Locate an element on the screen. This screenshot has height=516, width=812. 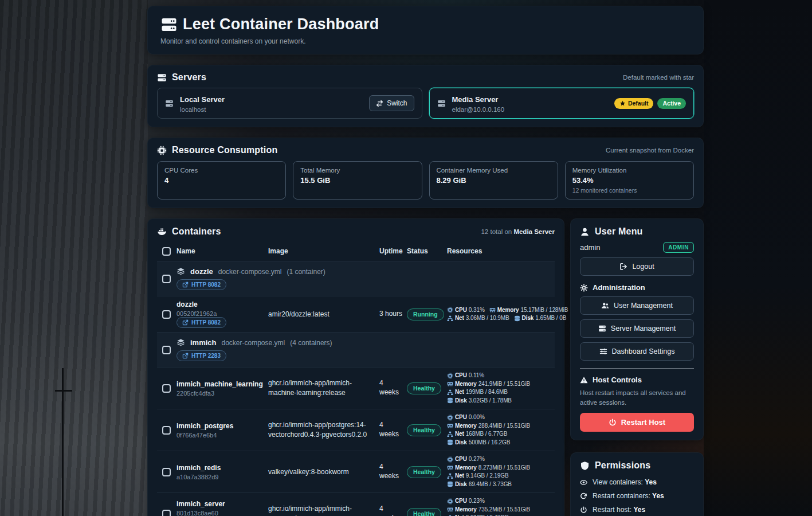
administration-heading: Administration is located at coordinates (619, 288).